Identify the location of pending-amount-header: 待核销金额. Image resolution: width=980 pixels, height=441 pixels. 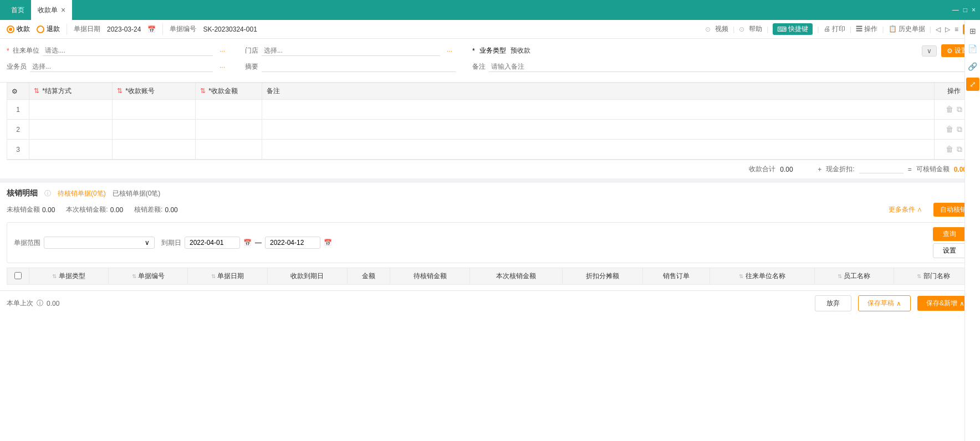
(430, 276).